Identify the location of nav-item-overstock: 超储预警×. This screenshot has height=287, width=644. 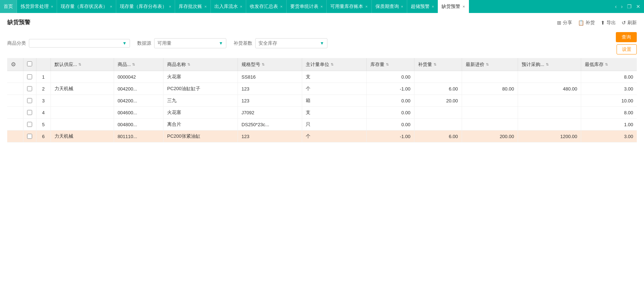
(422, 6).